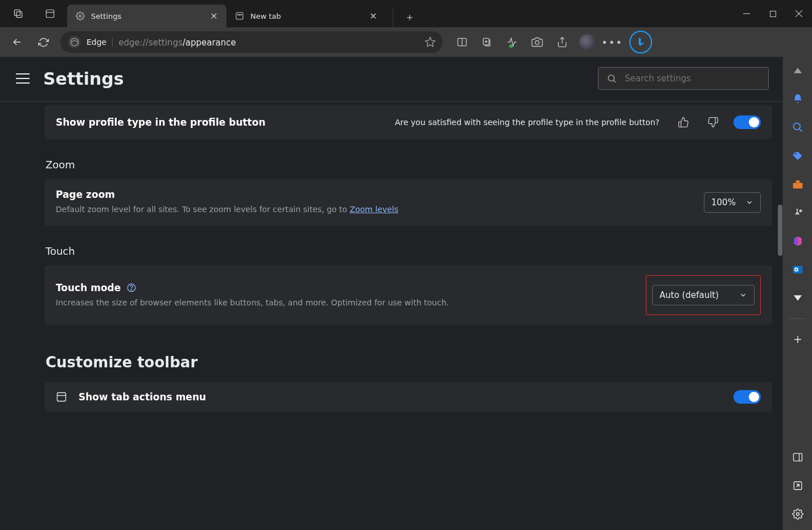 Image resolution: width=812 pixels, height=530 pixels. Describe the element at coordinates (406, 42) in the screenshot. I see `browser-toolbar: Edge edge://settings/appearance •••` at that location.